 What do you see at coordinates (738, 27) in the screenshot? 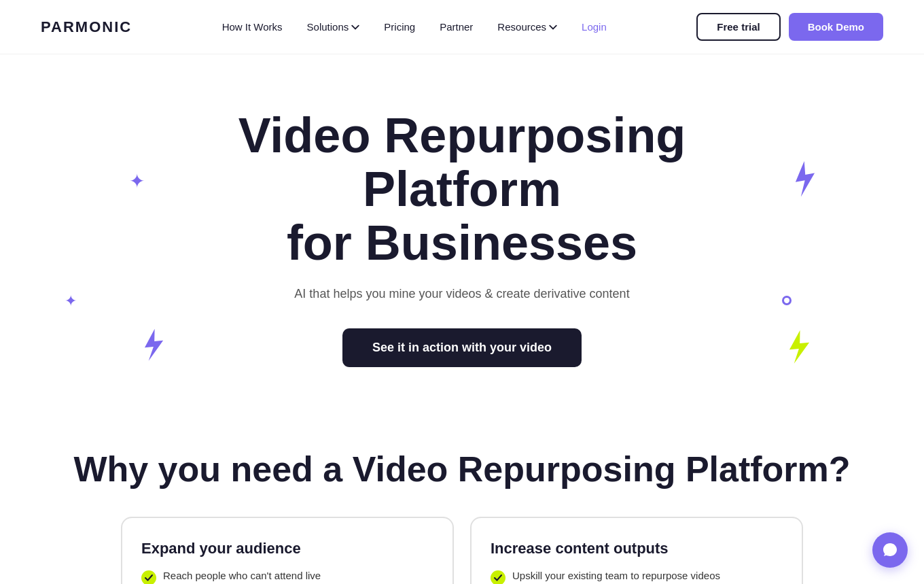
I see `free-trial-button: Free trial` at bounding box center [738, 27].